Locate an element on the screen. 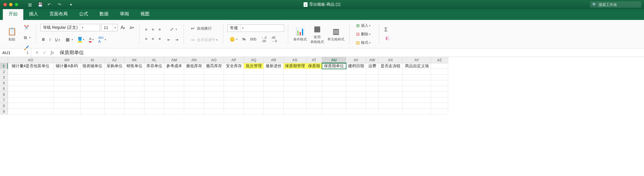 This screenshot has height=176, width=644. cell-AY9 is located at coordinates (417, 112).